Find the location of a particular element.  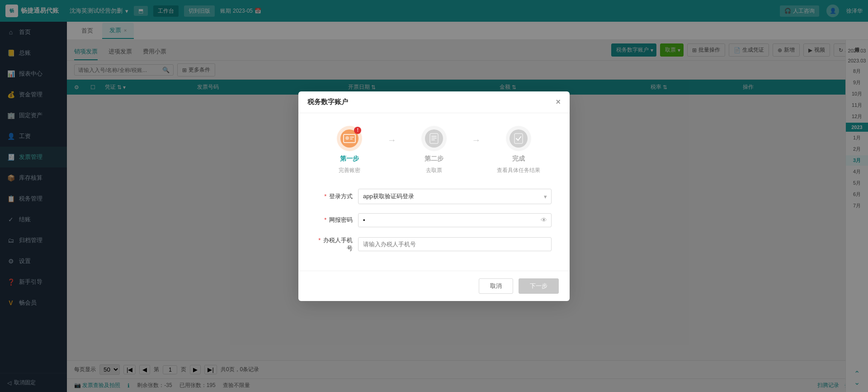

login-method-label: * 登录方式 is located at coordinates (335, 196).